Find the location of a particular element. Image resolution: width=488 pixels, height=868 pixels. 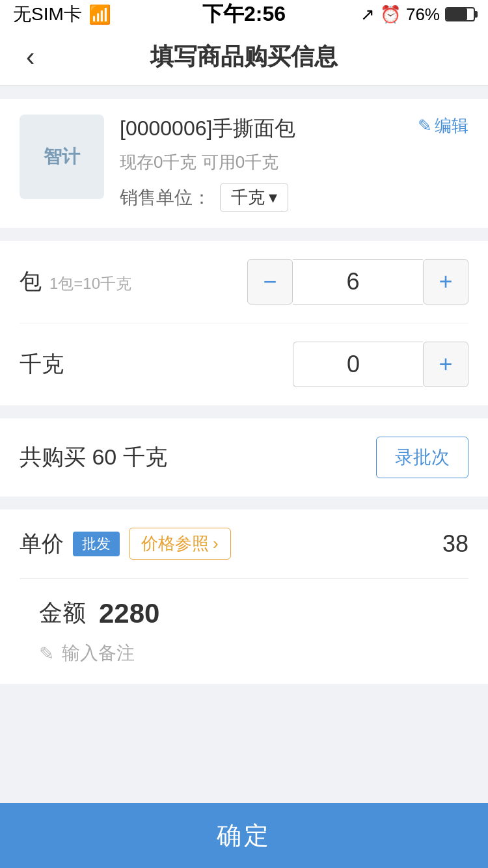

price-row: 单价 批发 价格参照 › 38 is located at coordinates (244, 544).